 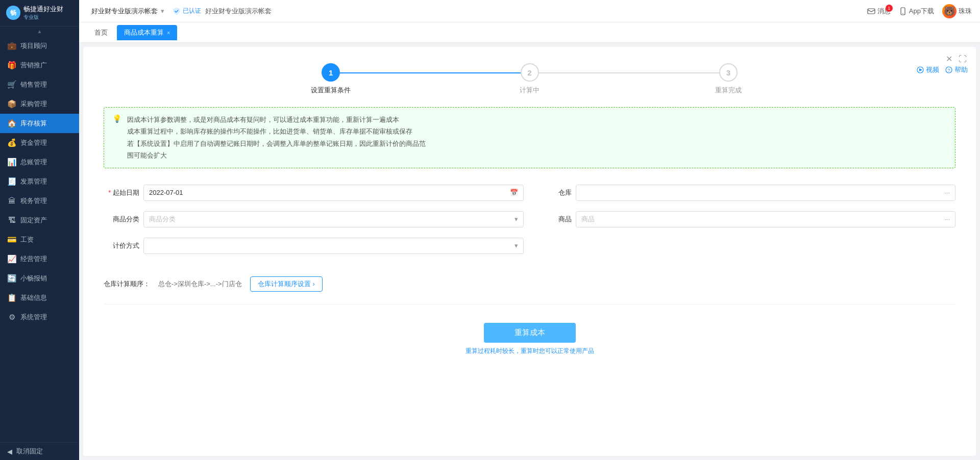 I want to click on verified-label: 已认证, so click(x=192, y=11).